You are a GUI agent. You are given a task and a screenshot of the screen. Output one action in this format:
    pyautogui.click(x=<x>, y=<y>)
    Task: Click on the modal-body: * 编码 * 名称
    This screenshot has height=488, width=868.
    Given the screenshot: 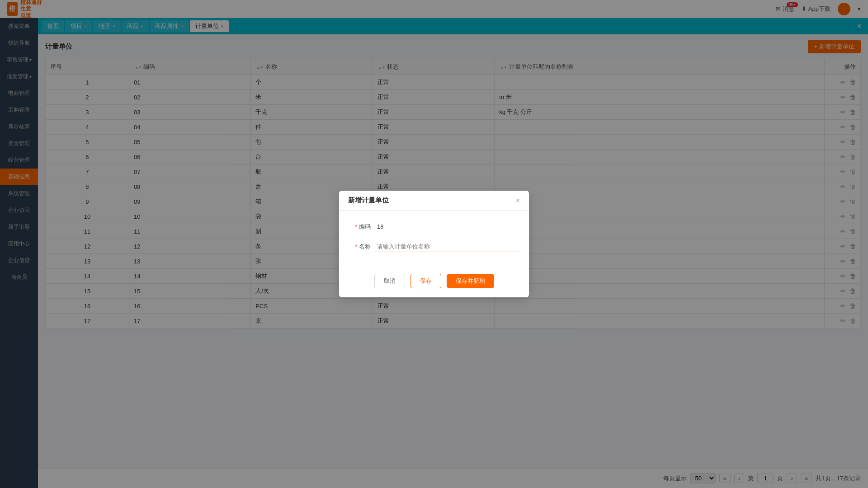 What is the action you would take?
    pyautogui.click(x=434, y=239)
    